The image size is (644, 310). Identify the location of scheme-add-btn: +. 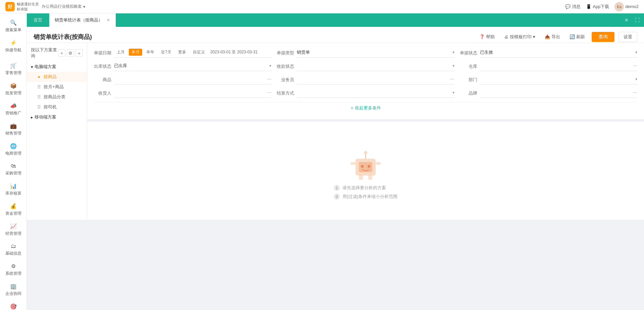
(62, 53).